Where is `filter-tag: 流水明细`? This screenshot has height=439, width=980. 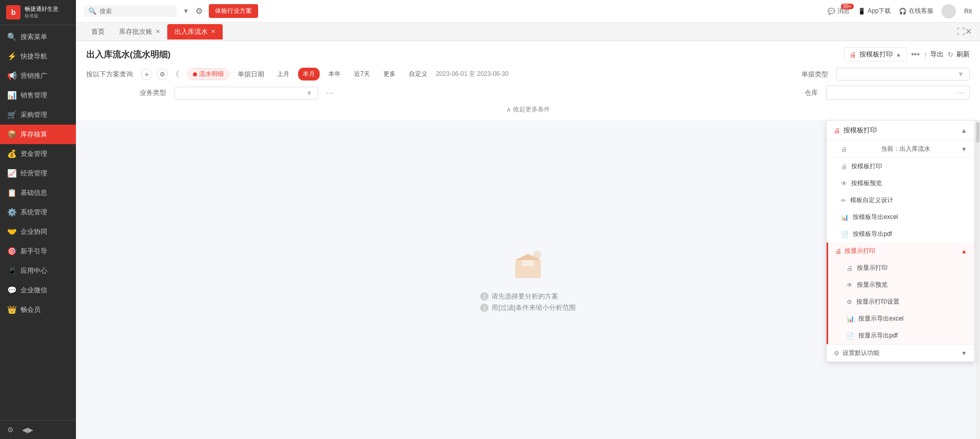
filter-tag: 流水明细 is located at coordinates (208, 74).